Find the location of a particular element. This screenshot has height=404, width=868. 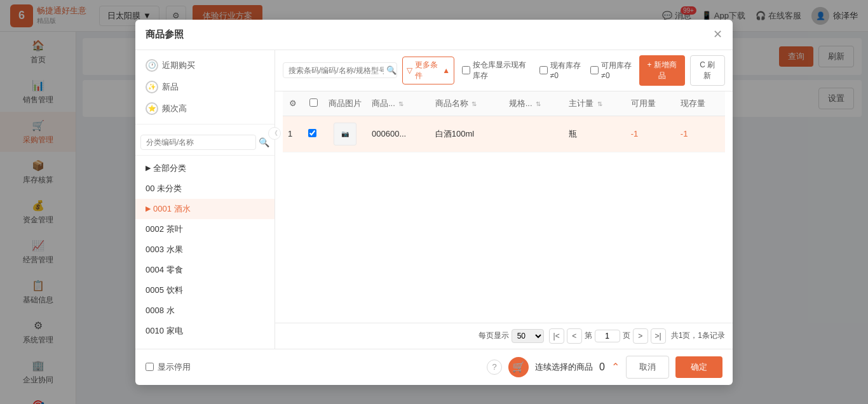

dialog-header: 商品参照 ✕ is located at coordinates (434, 35).